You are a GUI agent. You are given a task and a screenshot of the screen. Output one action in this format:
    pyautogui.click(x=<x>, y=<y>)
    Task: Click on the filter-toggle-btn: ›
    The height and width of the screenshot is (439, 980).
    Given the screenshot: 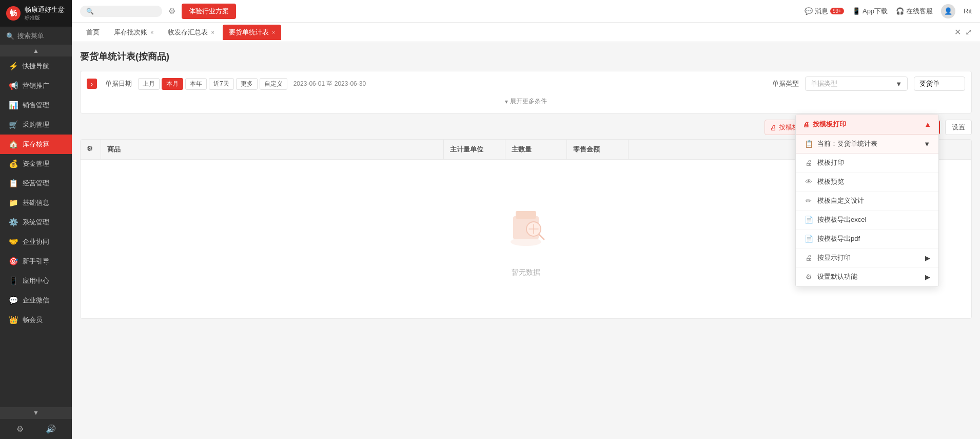 What is the action you would take?
    pyautogui.click(x=92, y=84)
    